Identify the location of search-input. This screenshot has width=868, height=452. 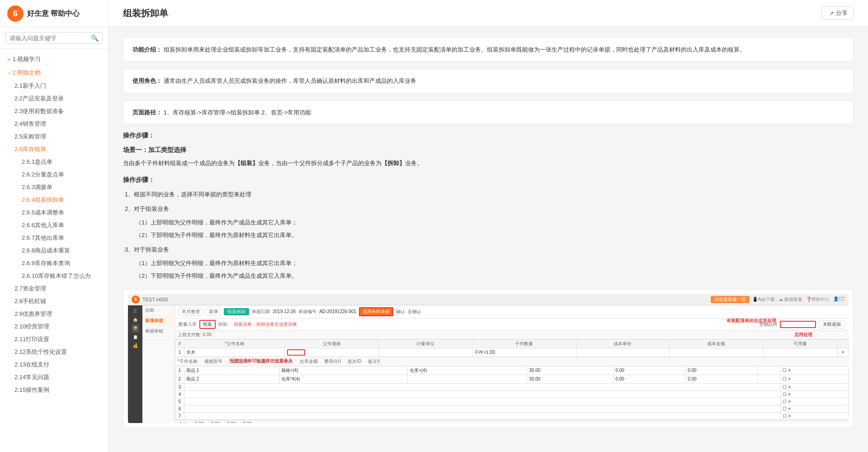
(50, 38).